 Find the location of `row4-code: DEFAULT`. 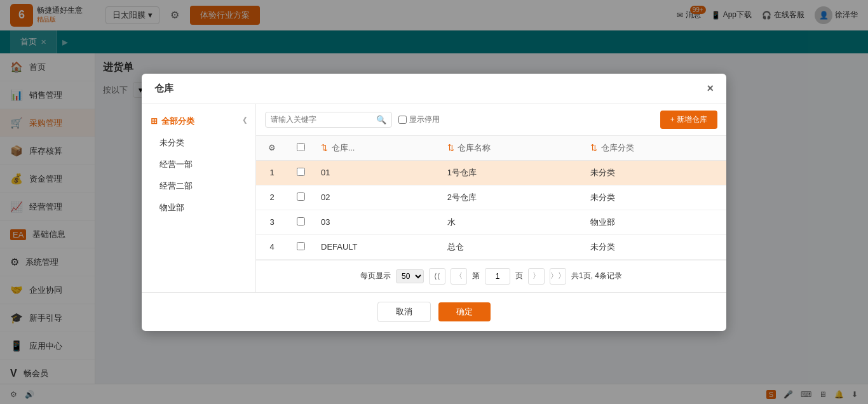

row4-code: DEFAULT is located at coordinates (376, 246).